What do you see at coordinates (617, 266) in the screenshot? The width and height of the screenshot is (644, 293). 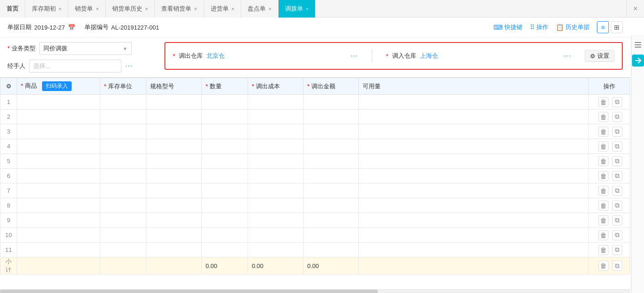 I see `subtotal-copy-icon: ⧉` at bounding box center [617, 266].